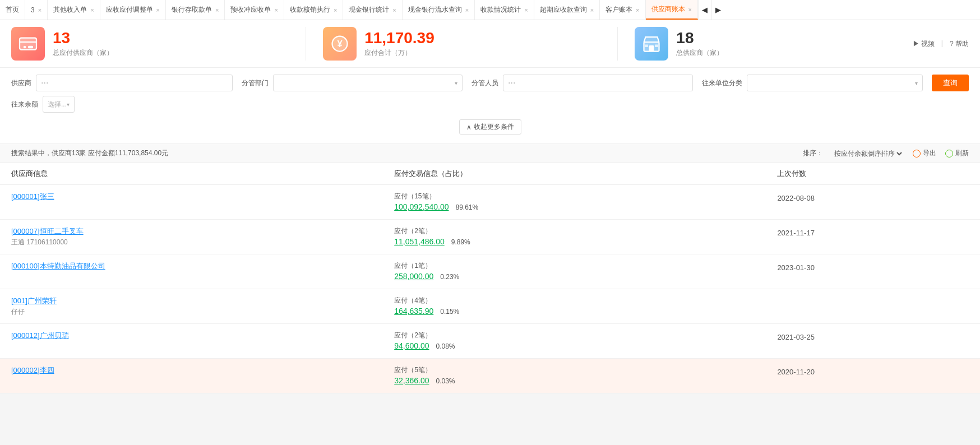 The image size is (980, 445). I want to click on trans-label-1: 应付（2笔）, so click(585, 231).